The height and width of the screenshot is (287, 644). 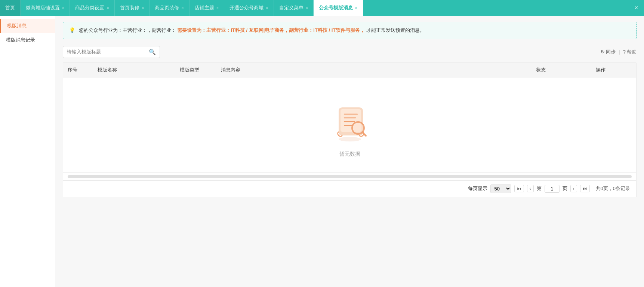 I want to click on close-tab-homepage-deco: ×, so click(x=143, y=8).